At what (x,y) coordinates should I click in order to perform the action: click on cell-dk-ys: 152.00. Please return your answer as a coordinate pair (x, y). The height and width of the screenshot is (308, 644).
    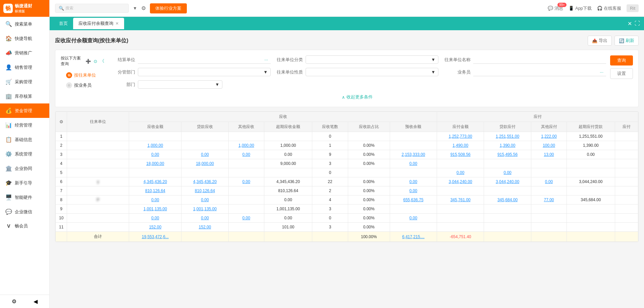
    Looking at the image, I should click on (205, 227).